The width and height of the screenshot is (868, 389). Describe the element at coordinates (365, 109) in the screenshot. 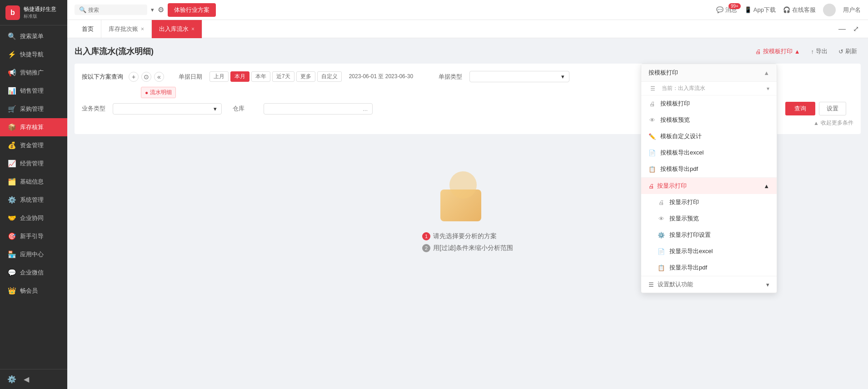

I see `warehouse-more-btn: ...` at that location.